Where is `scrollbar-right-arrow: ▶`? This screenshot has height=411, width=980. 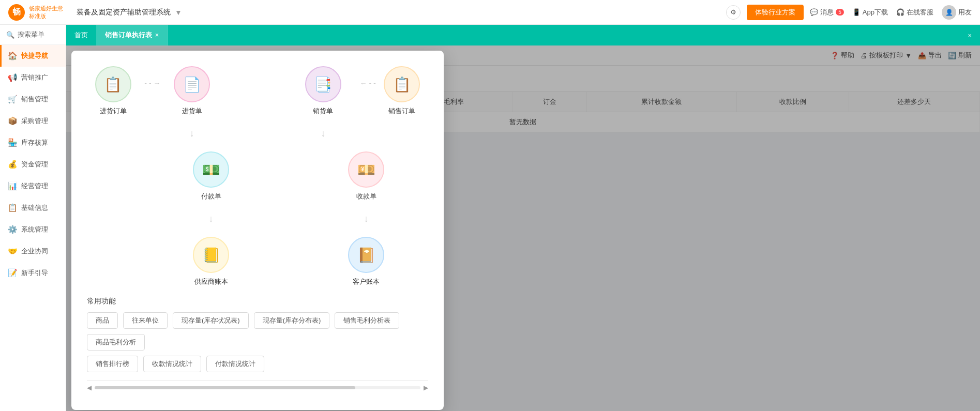 scrollbar-right-arrow: ▶ is located at coordinates (426, 388).